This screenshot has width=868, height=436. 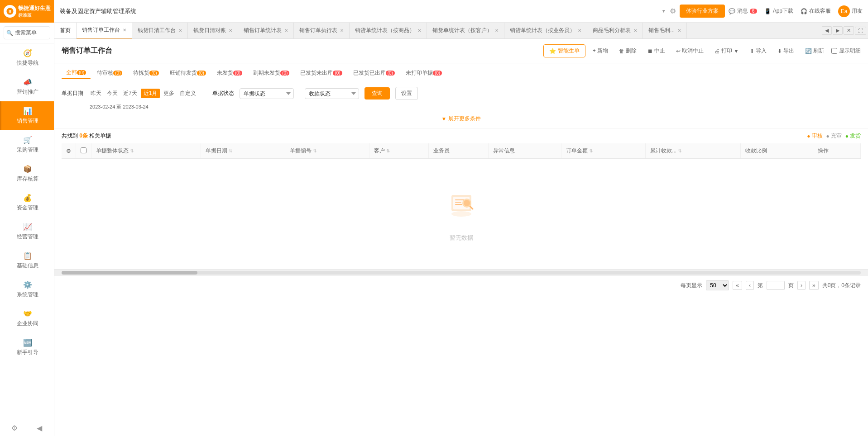 I want to click on subtab-all: 全部(0), so click(x=76, y=73).